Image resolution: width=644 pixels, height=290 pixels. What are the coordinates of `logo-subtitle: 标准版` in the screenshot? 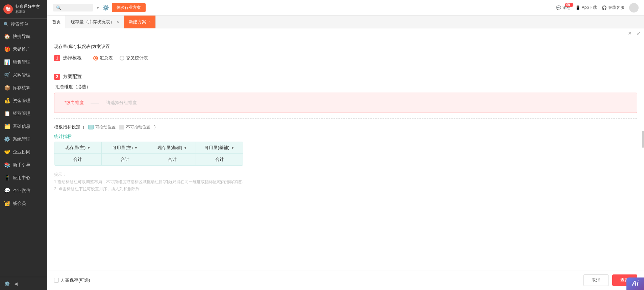 It's located at (28, 12).